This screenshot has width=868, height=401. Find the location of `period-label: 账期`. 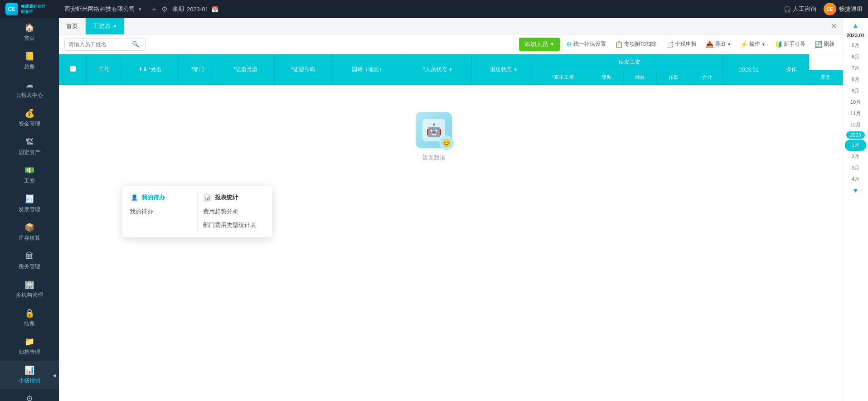

period-label: 账期 is located at coordinates (178, 9).